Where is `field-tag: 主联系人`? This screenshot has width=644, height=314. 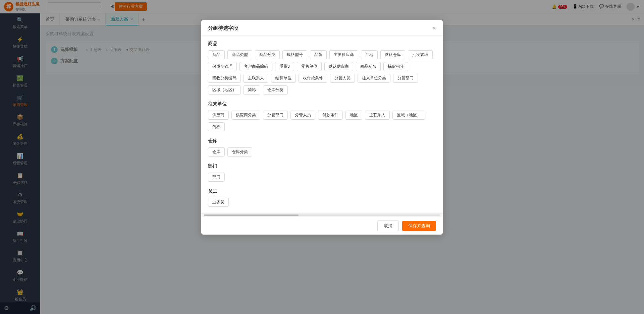 field-tag: 主联系人 is located at coordinates (256, 78).